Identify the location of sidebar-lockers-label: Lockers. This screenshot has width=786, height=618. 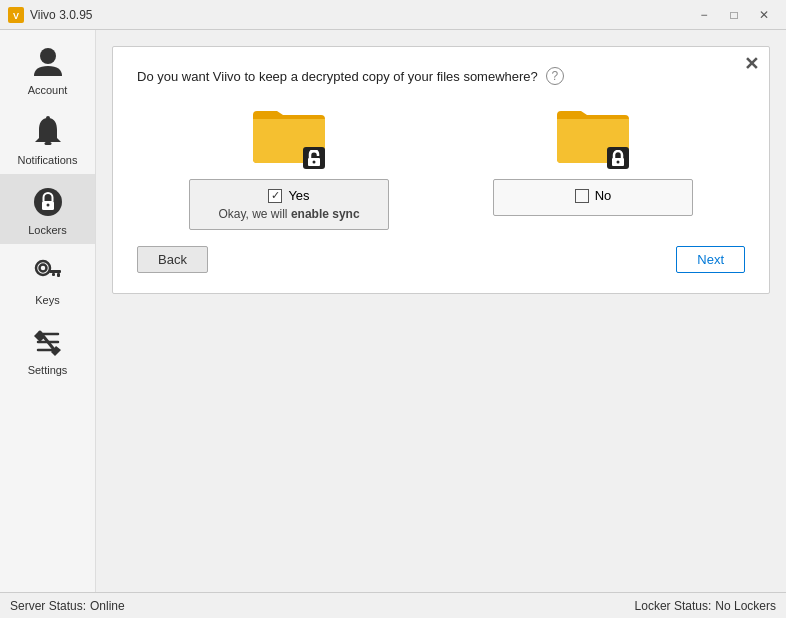
(48, 230).